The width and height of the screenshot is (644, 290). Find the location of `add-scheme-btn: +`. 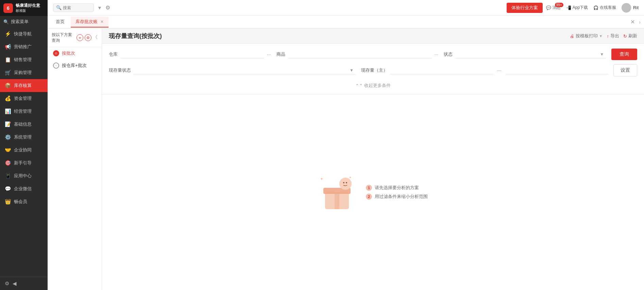

add-scheme-btn: + is located at coordinates (80, 38).